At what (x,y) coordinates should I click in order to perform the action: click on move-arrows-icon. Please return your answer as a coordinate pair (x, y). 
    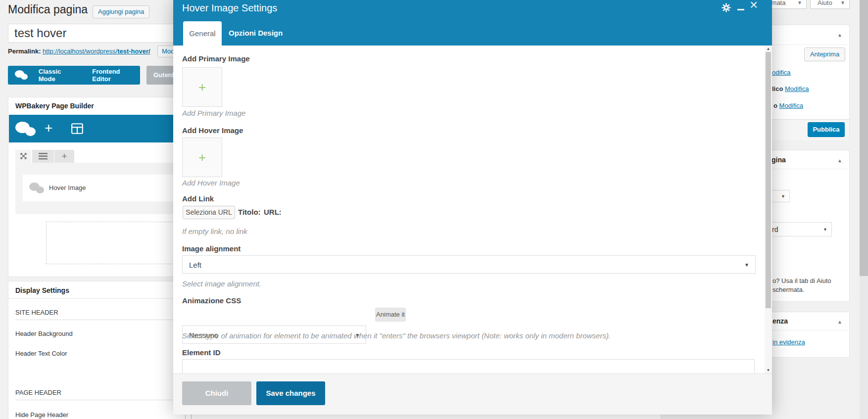
    Looking at the image, I should click on (24, 156).